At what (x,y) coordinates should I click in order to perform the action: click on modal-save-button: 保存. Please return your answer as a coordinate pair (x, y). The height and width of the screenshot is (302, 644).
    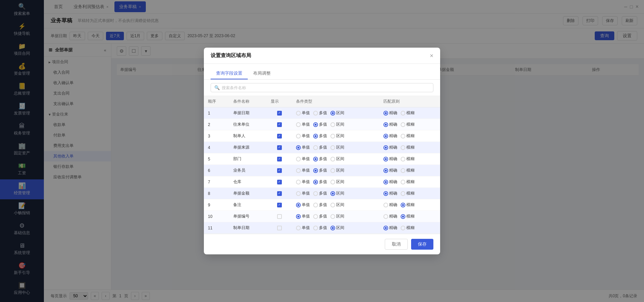
    Looking at the image, I should click on (422, 244).